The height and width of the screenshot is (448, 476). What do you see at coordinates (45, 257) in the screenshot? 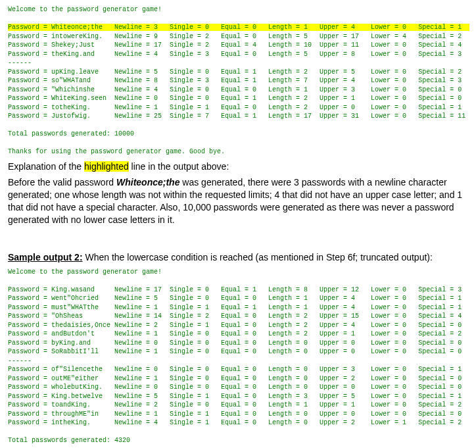
I see `heading-label: Sample output 2:` at bounding box center [45, 257].